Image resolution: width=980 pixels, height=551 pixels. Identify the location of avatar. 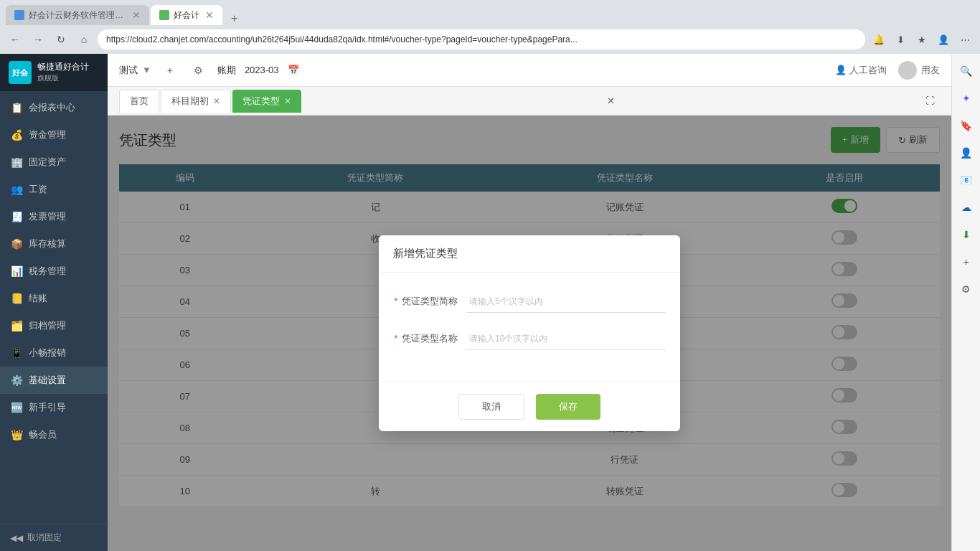
(908, 70).